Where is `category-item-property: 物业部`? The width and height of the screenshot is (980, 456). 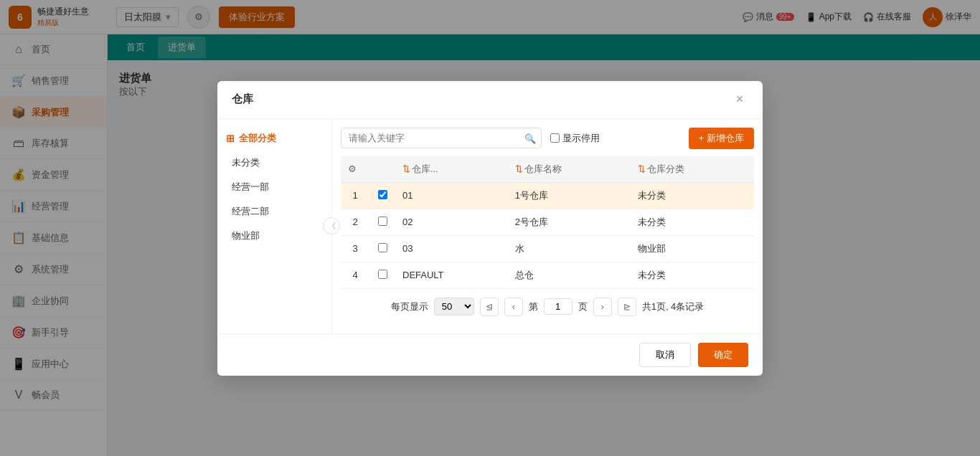 category-item-property: 物业部 is located at coordinates (274, 236).